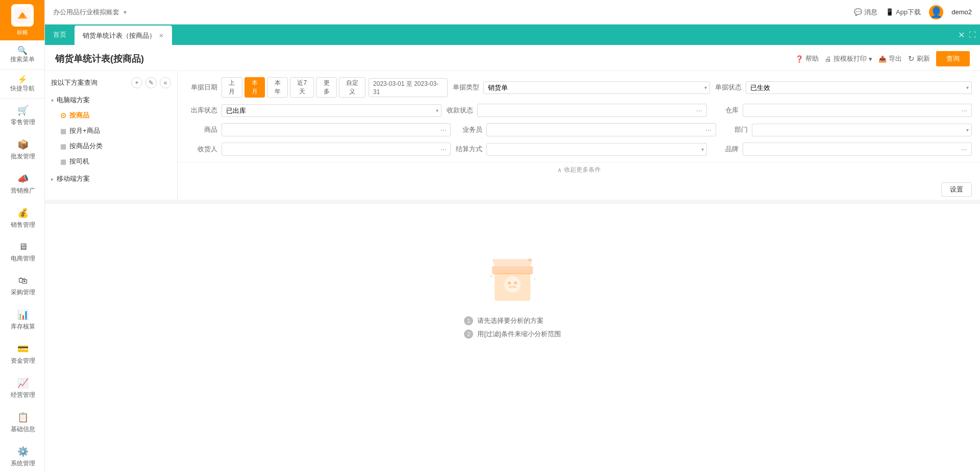 This screenshot has width=980, height=472. I want to click on filter-salesman-input: ···, so click(601, 130).